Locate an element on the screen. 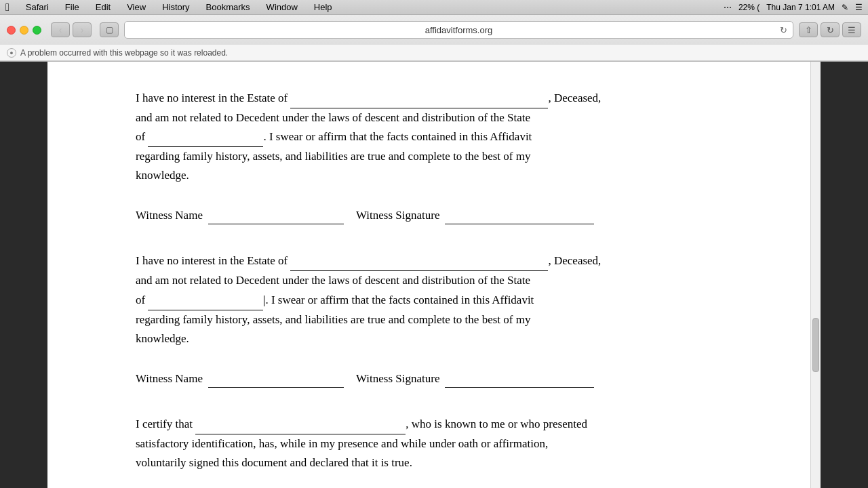 The image size is (868, 488). reload-button: ↻ is located at coordinates (783, 30).